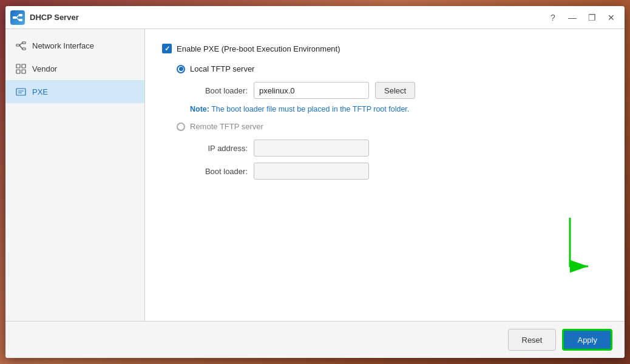 This screenshot has height=364, width=630. Describe the element at coordinates (21, 69) in the screenshot. I see `vendor-icon` at that location.